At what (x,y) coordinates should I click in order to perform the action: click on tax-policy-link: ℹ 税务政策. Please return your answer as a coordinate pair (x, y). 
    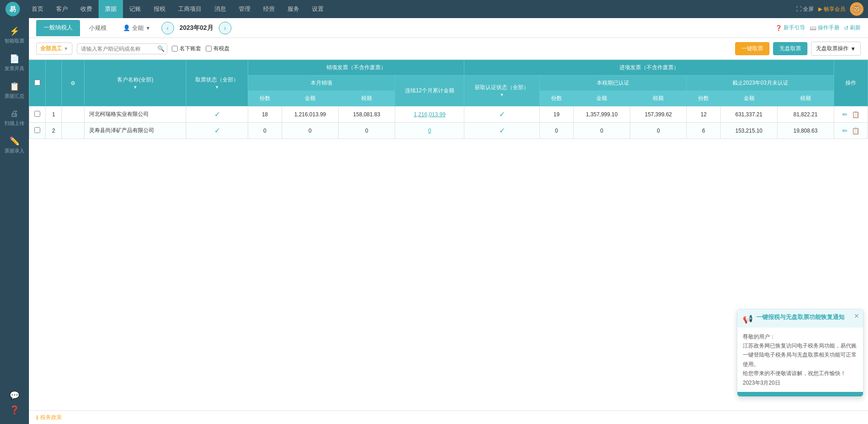
    Looking at the image, I should click on (49, 417).